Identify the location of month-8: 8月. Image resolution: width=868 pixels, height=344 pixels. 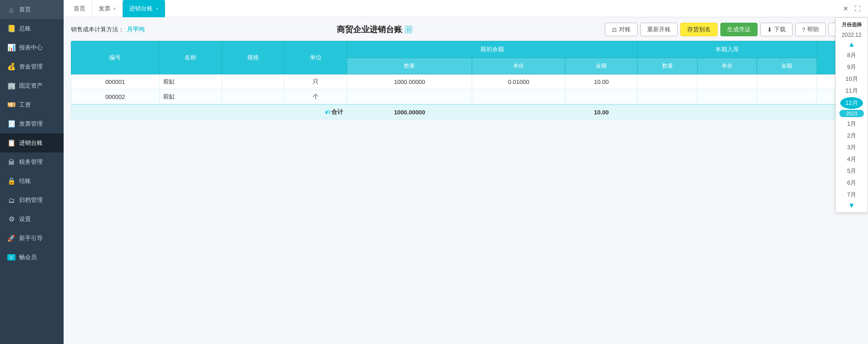
(852, 55).